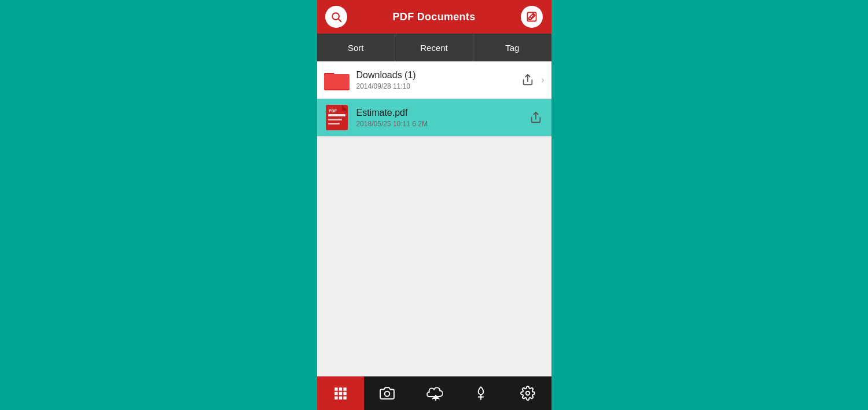  What do you see at coordinates (356, 47) in the screenshot?
I see `sort-label: Sort` at bounding box center [356, 47].